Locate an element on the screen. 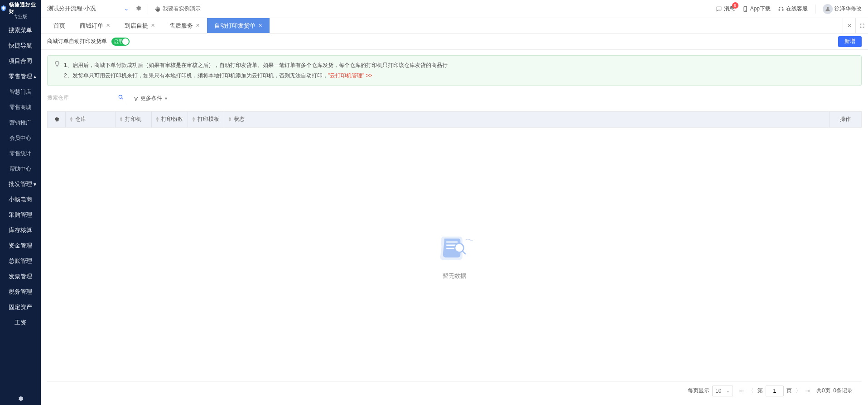  topbar: 测试分开流程-小况 ⌄ 我要看实例演示 消息 8 App下载 is located at coordinates (454, 9).